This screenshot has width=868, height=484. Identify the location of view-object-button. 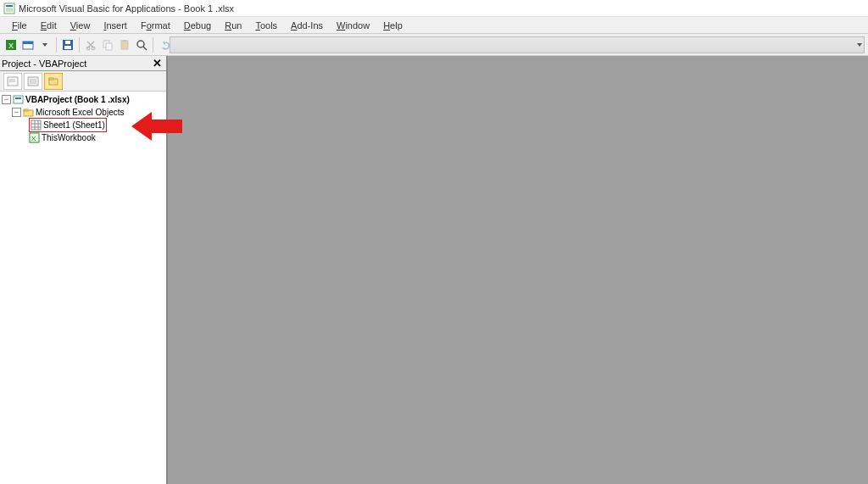
(33, 81).